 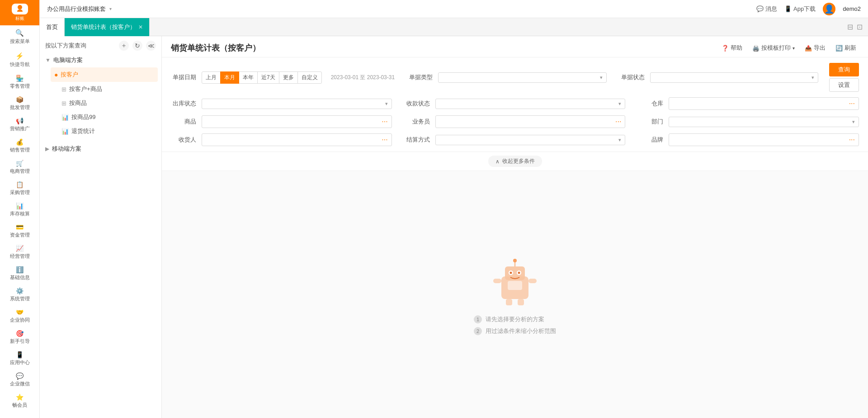 What do you see at coordinates (844, 85) in the screenshot?
I see `settings-button: 设置` at bounding box center [844, 85].